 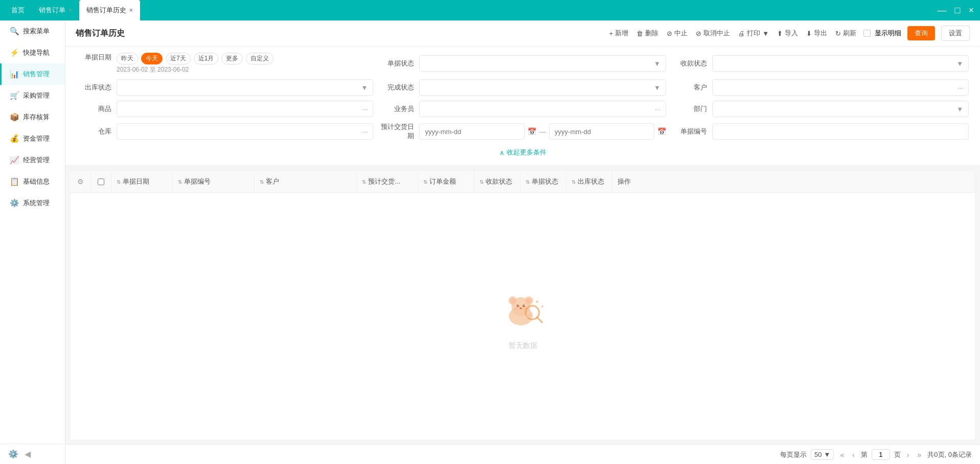 What do you see at coordinates (842, 455) in the screenshot?
I see `first-page-btn: «` at bounding box center [842, 455].